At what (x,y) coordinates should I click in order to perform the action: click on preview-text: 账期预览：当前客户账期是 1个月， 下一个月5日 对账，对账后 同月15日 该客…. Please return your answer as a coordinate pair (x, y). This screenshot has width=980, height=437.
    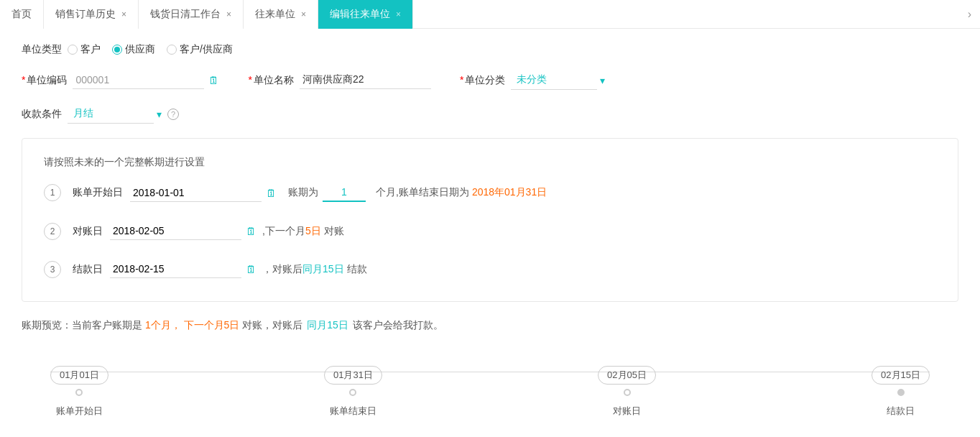
    Looking at the image, I should click on (490, 325).